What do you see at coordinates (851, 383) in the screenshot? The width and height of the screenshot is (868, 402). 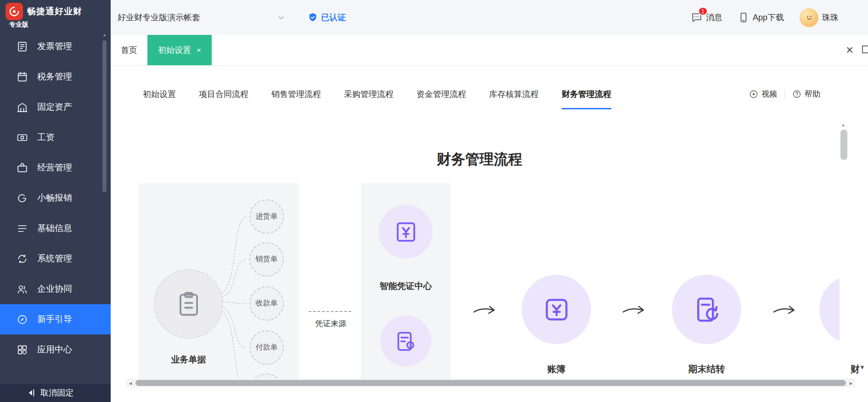 I see `scroll-right-icon: ▸` at bounding box center [851, 383].